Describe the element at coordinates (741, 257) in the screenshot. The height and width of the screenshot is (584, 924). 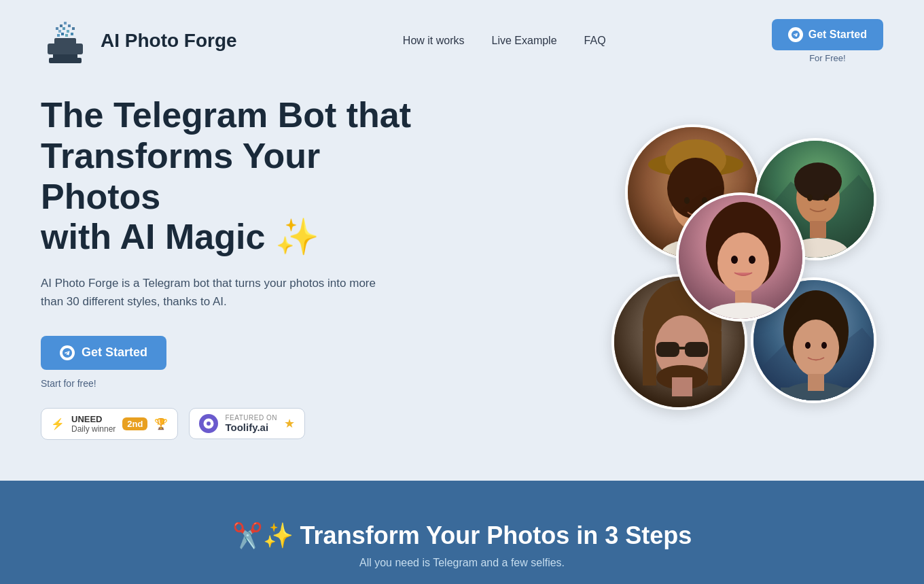
I see `photo-circle-center-woman` at that location.